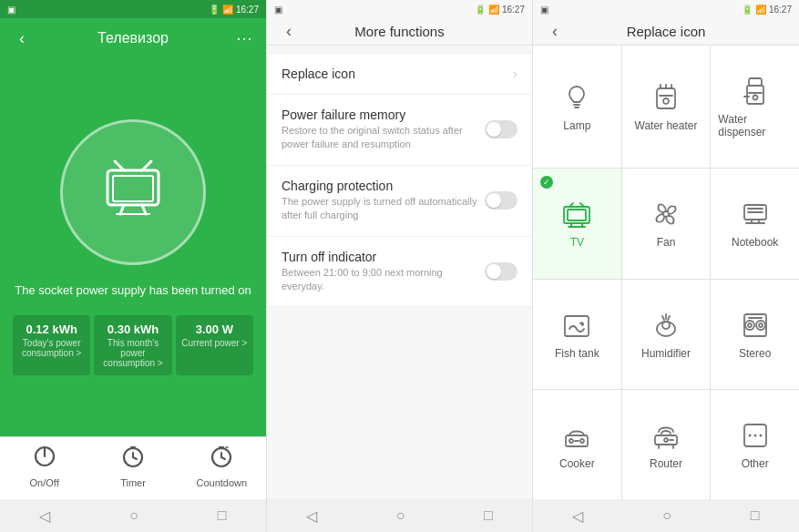 The image size is (799, 532). I want to click on recents-nav-3: □, so click(755, 516).